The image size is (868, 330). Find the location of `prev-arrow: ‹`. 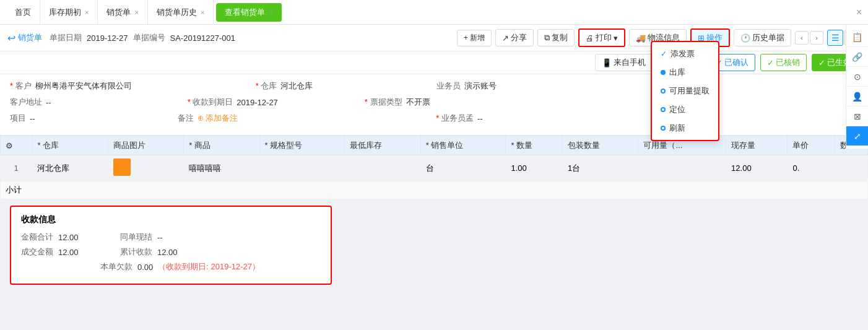

prev-arrow: ‹ is located at coordinates (802, 38).